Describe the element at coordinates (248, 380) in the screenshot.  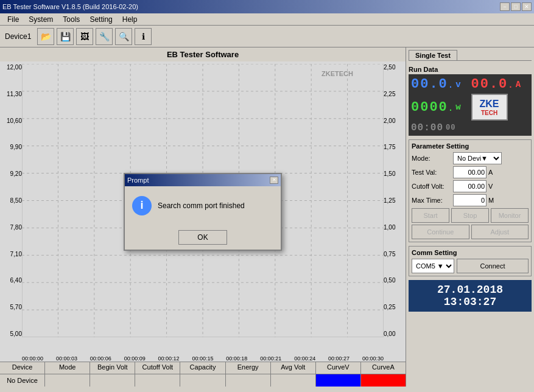
I see `cell-energy` at that location.